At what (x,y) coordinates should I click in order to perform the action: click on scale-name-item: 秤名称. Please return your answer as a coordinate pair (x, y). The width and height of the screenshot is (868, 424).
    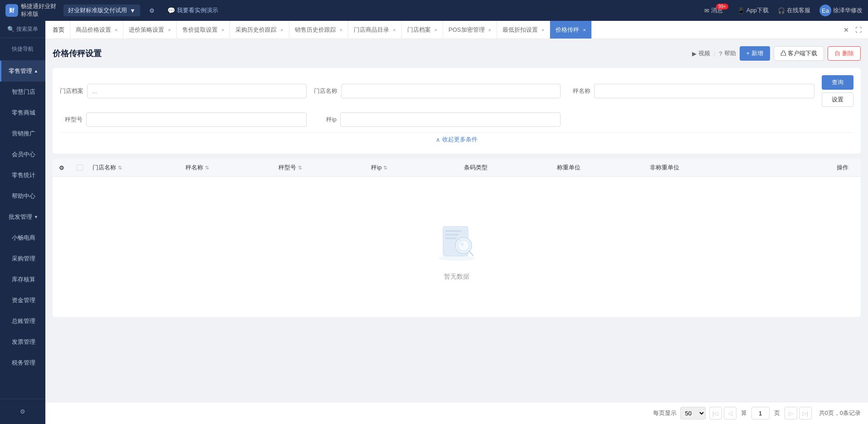
    Looking at the image, I should click on (691, 91).